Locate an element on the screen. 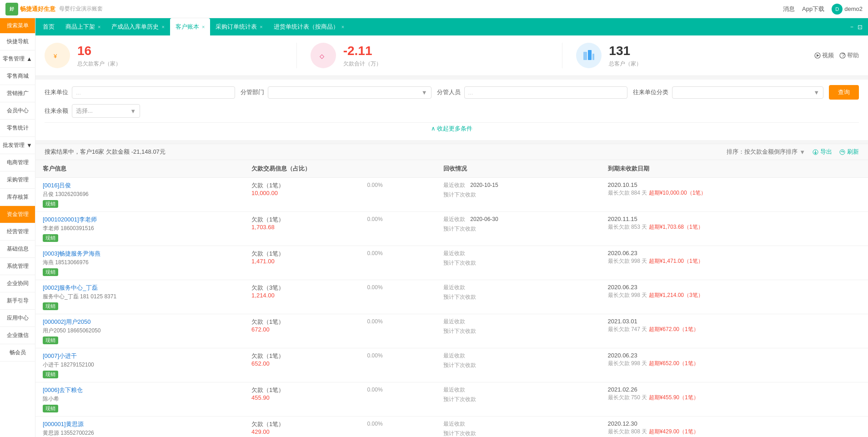  sort-dropdown: 排序：按欠款金额倒序排序 ▼ is located at coordinates (766, 152).